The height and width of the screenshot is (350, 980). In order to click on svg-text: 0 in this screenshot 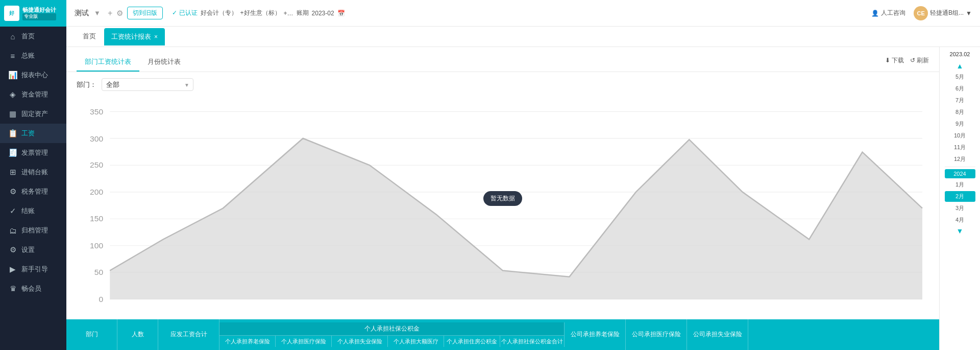, I will do `click(101, 299)`.